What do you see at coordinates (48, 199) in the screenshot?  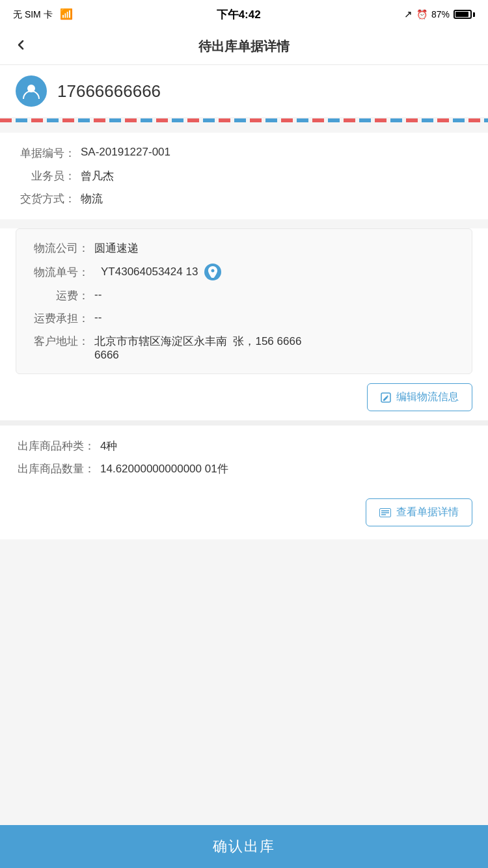 I see `delivery-method-label: 交货方式：` at bounding box center [48, 199].